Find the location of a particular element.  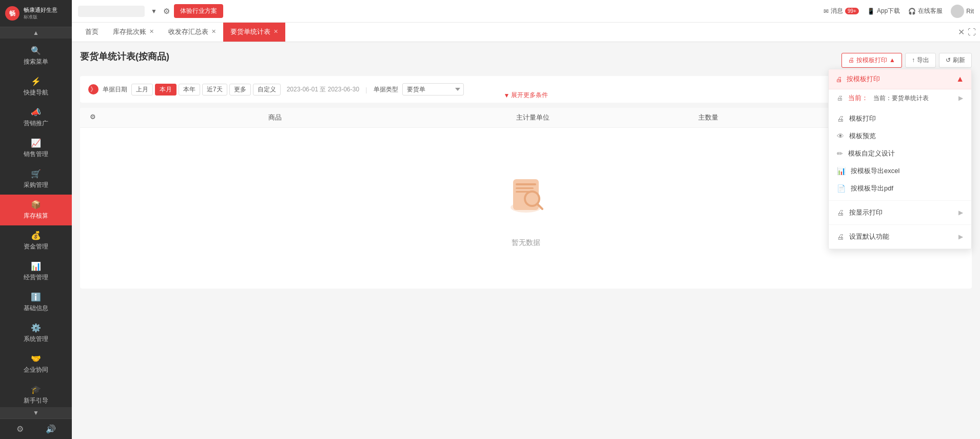

dropdown-item-template-print: 🖨 模板打印 is located at coordinates (900, 119).